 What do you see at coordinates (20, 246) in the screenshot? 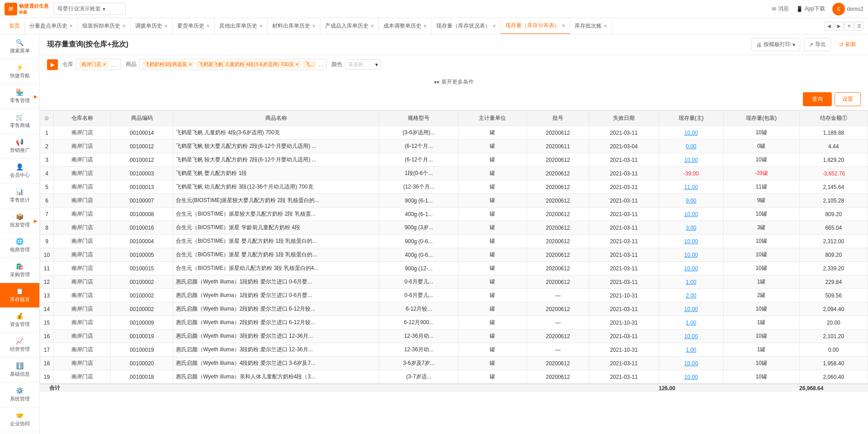
I see `sidebar-item-ecom: 🌐 电商管理` at bounding box center [20, 246].